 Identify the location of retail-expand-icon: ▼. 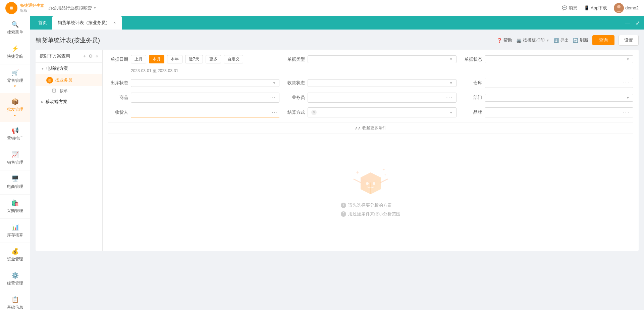
(15, 86).